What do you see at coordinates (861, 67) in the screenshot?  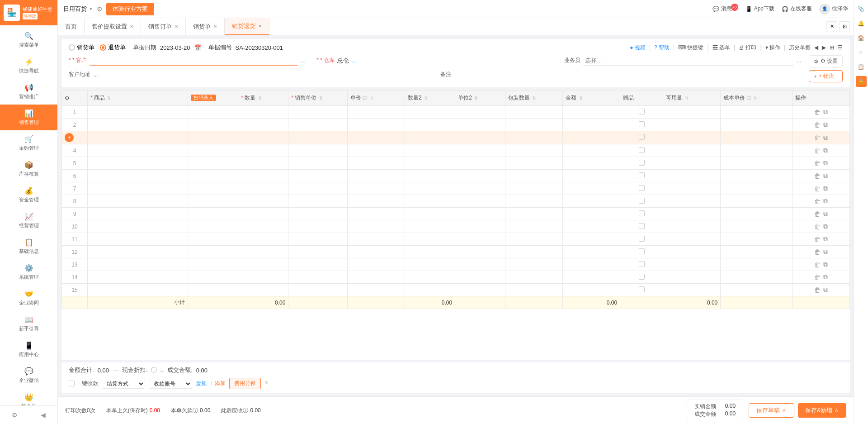 I see `right-panel-list-btn: 📋` at bounding box center [861, 67].